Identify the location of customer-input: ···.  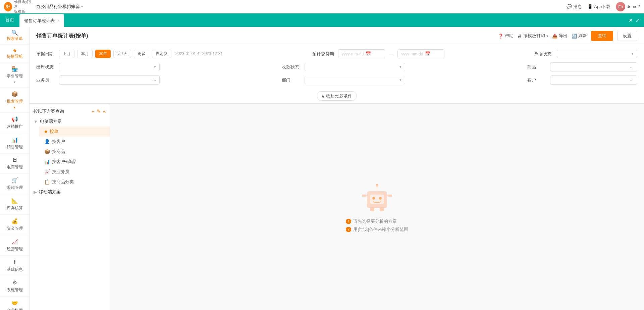
(594, 80).